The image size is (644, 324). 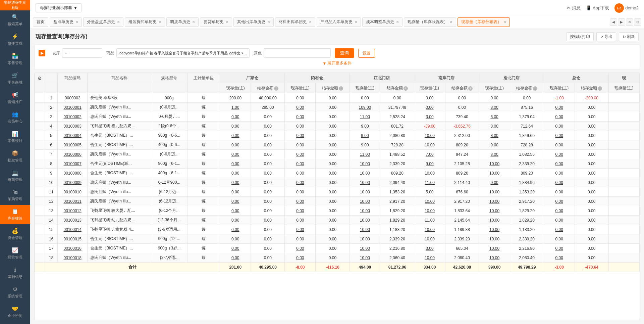 What do you see at coordinates (300, 201) in the screenshot?
I see `cell-c2qty-11: 0.00` at bounding box center [300, 201].